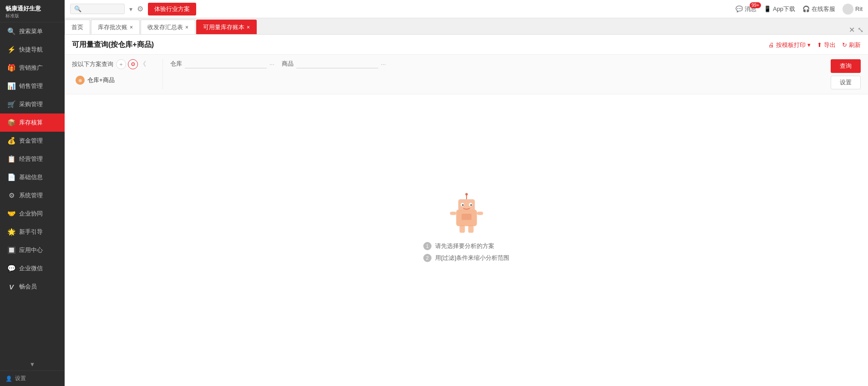 This screenshot has width=868, height=386. I want to click on trial-button: 体验行业方案, so click(172, 9).